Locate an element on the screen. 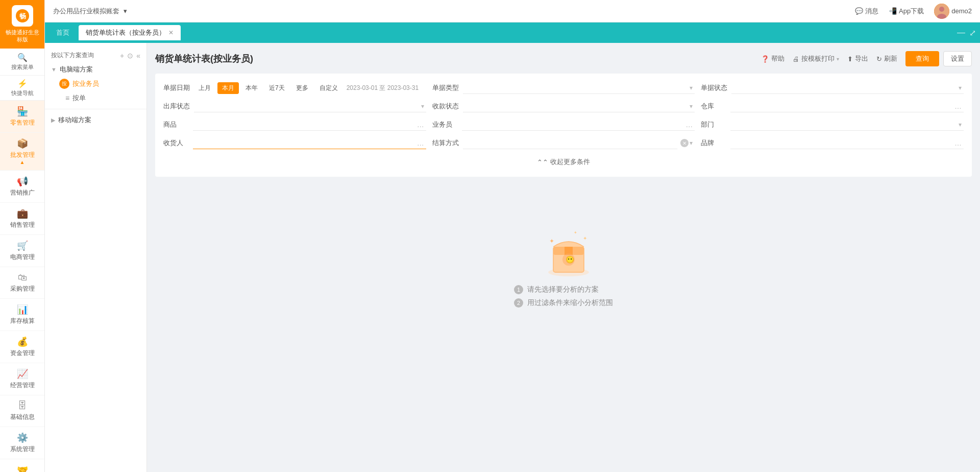 The height and width of the screenshot is (472, 980). sidebar-item-finance-label: 资金管理 is located at coordinates (22, 353).